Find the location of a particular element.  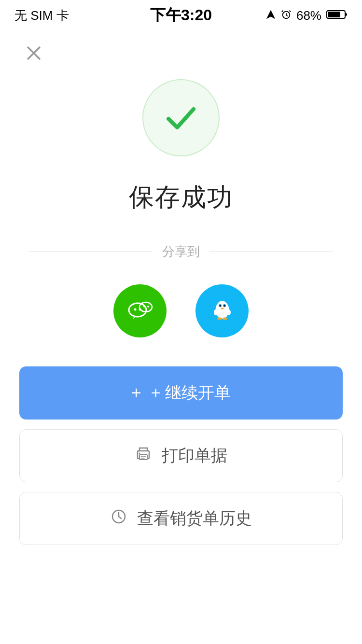

battery-icon is located at coordinates (337, 15).